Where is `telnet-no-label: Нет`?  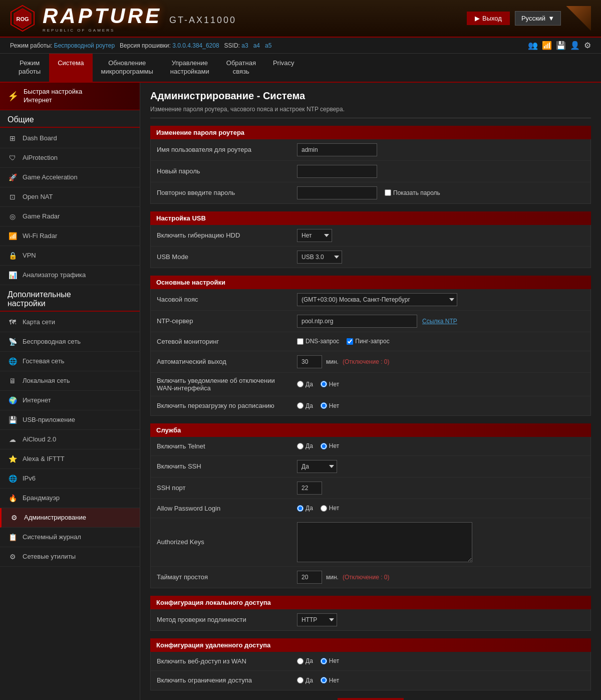 telnet-no-label: Нет is located at coordinates (330, 446).